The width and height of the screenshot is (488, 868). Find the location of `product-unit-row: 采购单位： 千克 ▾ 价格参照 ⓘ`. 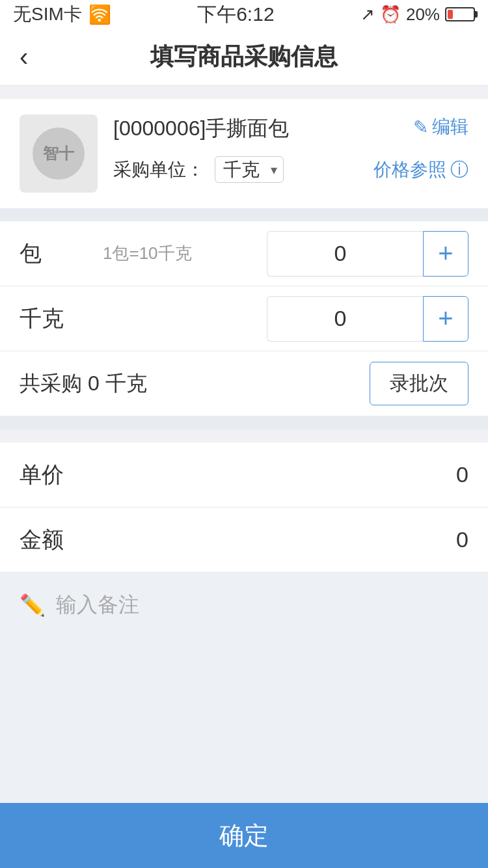

product-unit-row: 采购单位： 千克 ▾ 价格参照 ⓘ is located at coordinates (291, 169).